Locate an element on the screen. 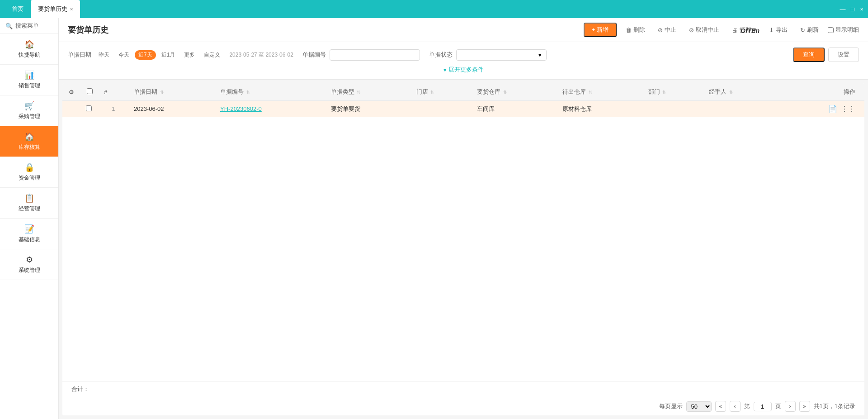  refresh-label: 刷新 is located at coordinates (813, 30).